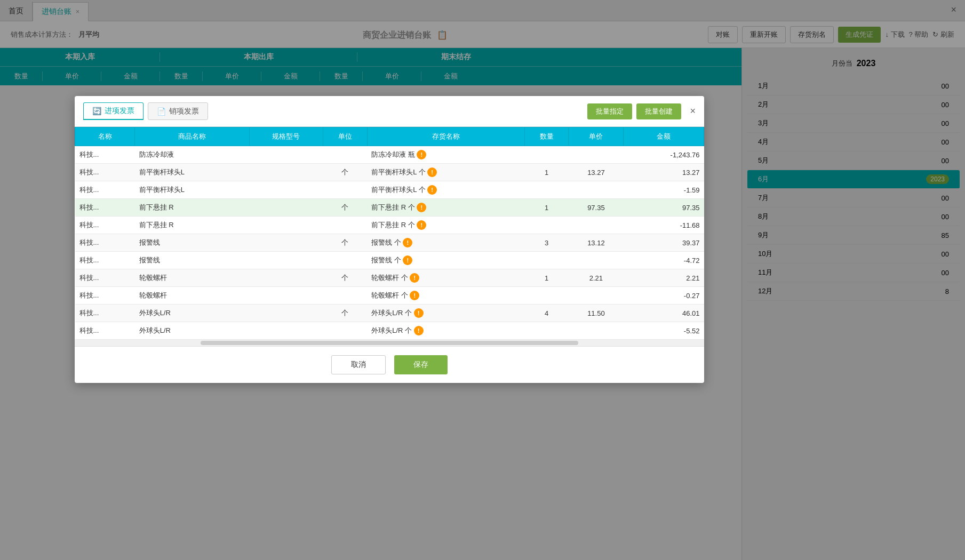 This screenshot has width=965, height=560. Describe the element at coordinates (105, 190) in the screenshot. I see `cell-name-2: 科技...` at that location.